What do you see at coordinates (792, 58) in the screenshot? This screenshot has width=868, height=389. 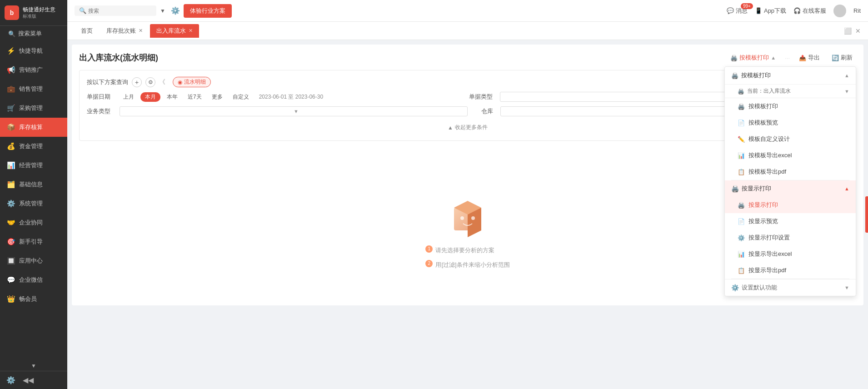 I see `page-actions: 🖨️ 按模板打印 ▲ ··· 📤 导出 🔄 刷新` at bounding box center [792, 58].